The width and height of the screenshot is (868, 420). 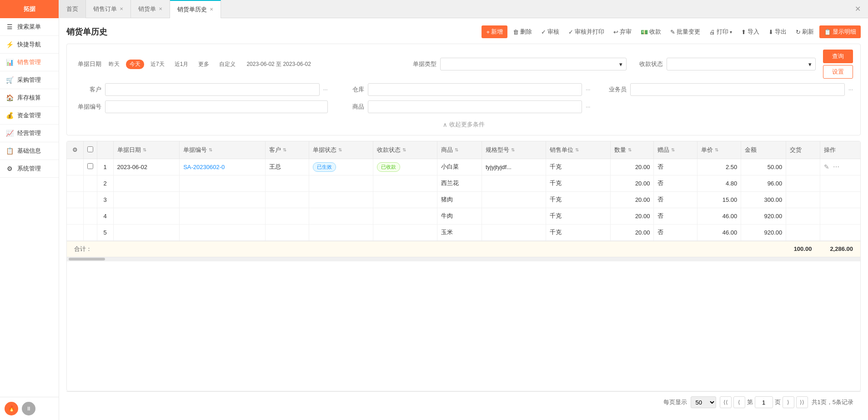 What do you see at coordinates (587, 32) in the screenshot?
I see `audit-print-button: ✓ 审核并打印` at bounding box center [587, 32].